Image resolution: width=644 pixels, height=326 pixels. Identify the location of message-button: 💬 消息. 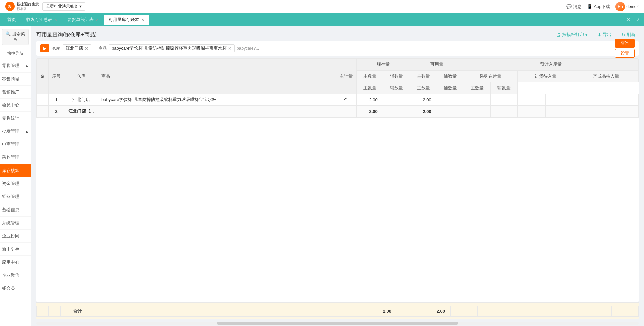
(574, 7).